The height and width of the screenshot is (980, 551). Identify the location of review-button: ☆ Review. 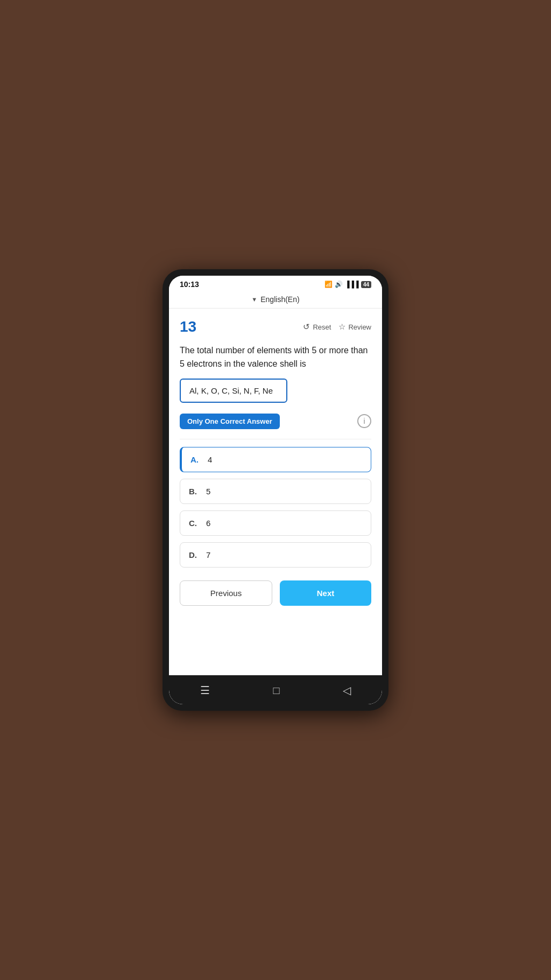
(355, 327).